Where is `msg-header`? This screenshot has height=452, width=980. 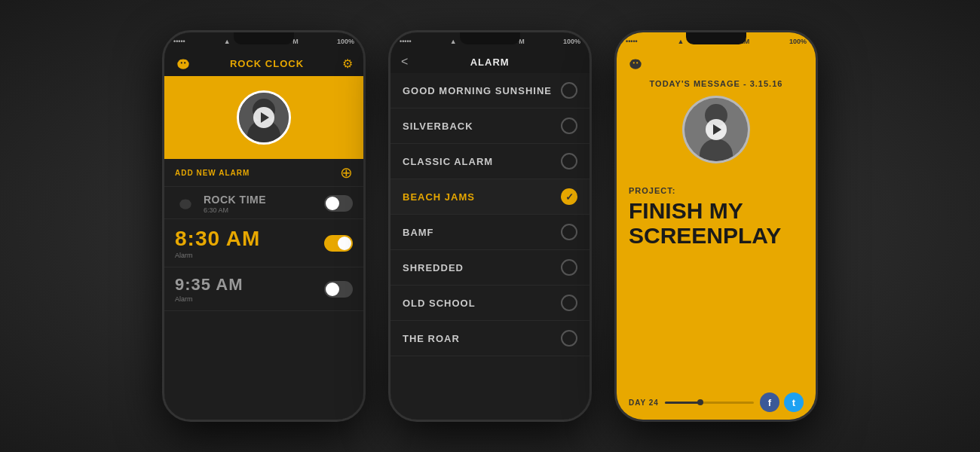 msg-header is located at coordinates (716, 63).